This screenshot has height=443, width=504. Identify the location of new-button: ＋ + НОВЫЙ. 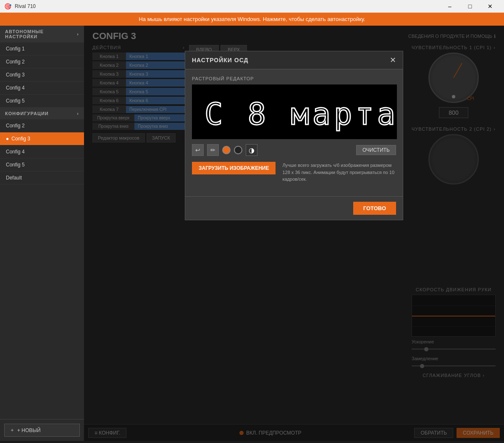
(42, 430).